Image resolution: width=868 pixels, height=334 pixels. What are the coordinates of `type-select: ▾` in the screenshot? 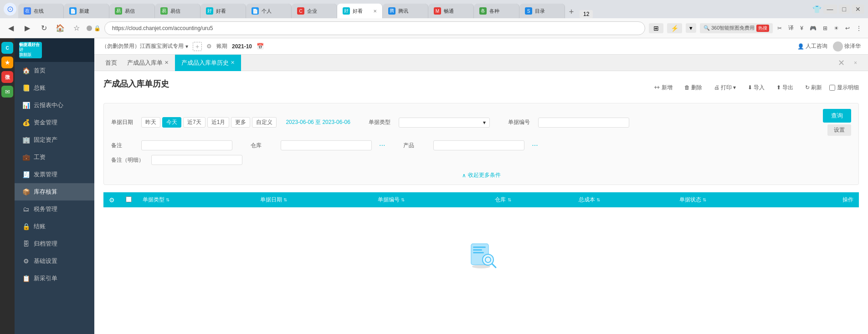 It's located at (444, 123).